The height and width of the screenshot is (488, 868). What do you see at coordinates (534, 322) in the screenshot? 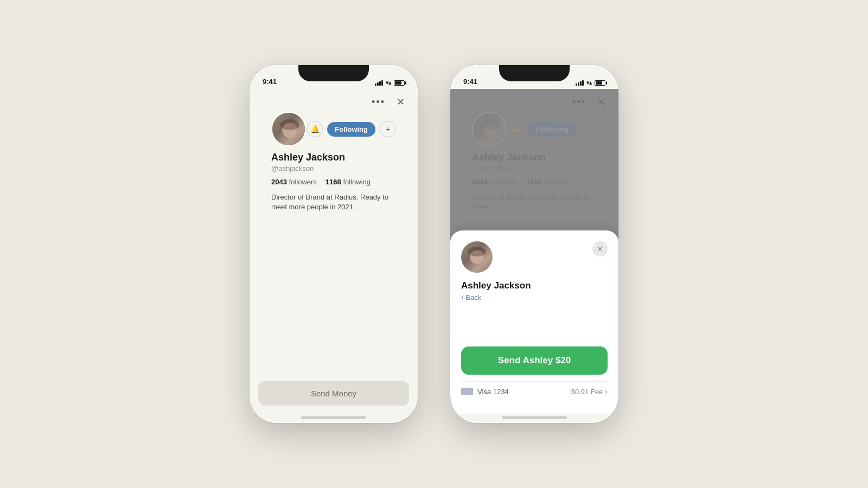
I see `send-money-modal: × Ashley Jackson Back Send Ashley $20 Vi…` at bounding box center [534, 322].